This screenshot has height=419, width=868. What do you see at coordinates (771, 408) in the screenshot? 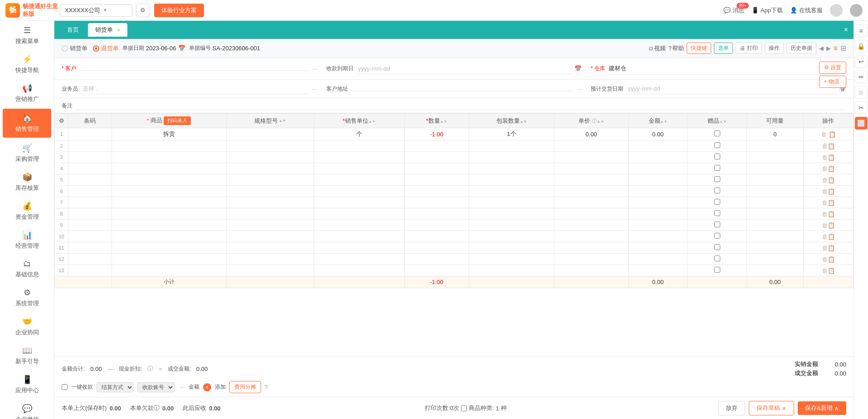
I see `save-draft-button: 保存草稿 ∧` at bounding box center [771, 408].